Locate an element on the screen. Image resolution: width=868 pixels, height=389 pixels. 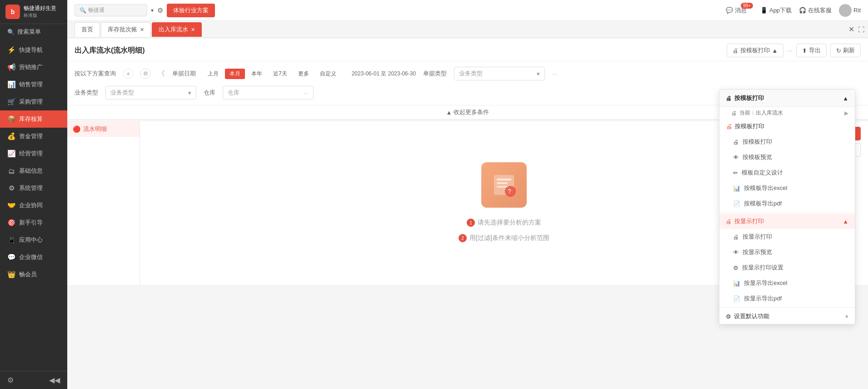
user-avatar: Rit is located at coordinates (850, 10).